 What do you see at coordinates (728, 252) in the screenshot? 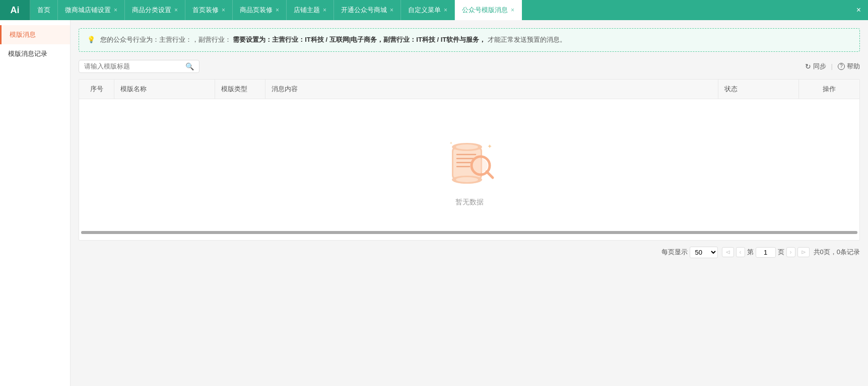
I see `first-page-button: ⊲` at bounding box center [728, 252].